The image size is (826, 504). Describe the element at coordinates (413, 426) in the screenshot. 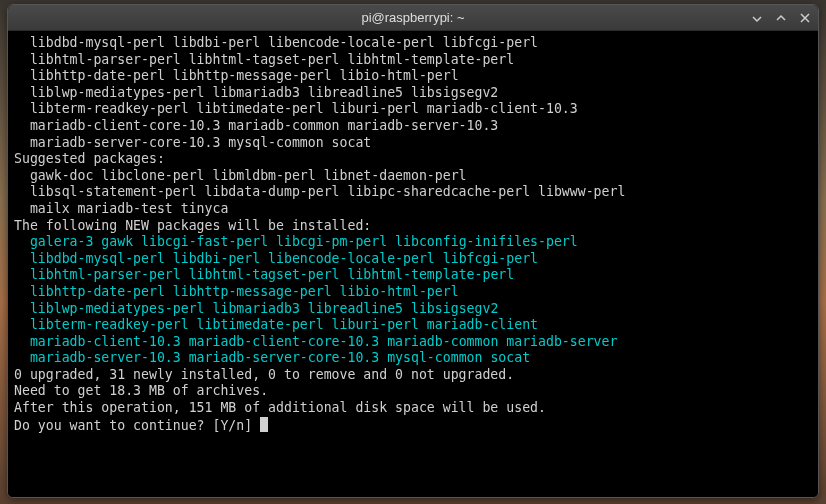

I see `terminal-prompt: Do you want to continue? [Y/n]` at that location.